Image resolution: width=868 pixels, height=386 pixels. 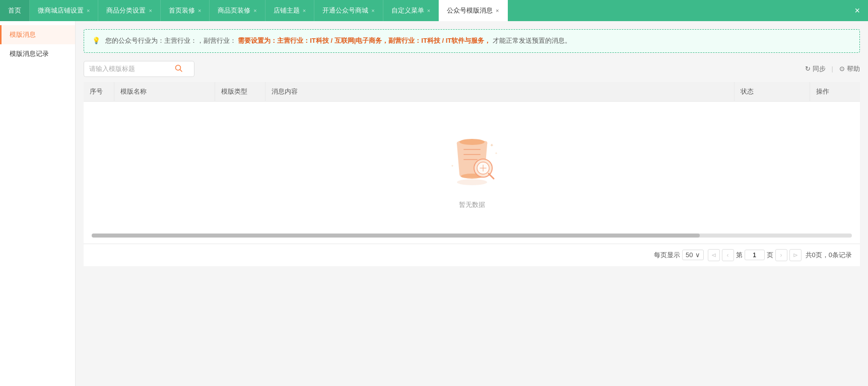 I want to click on col-header-status: 状态, so click(x=772, y=92).